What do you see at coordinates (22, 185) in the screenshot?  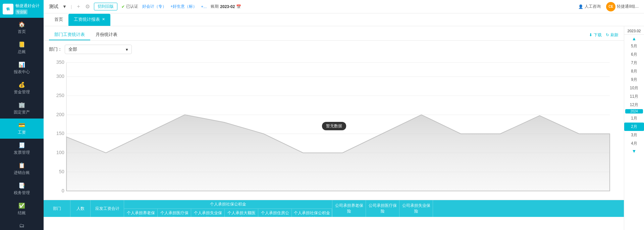 I see `tax-icon: 📑` at bounding box center [22, 185].